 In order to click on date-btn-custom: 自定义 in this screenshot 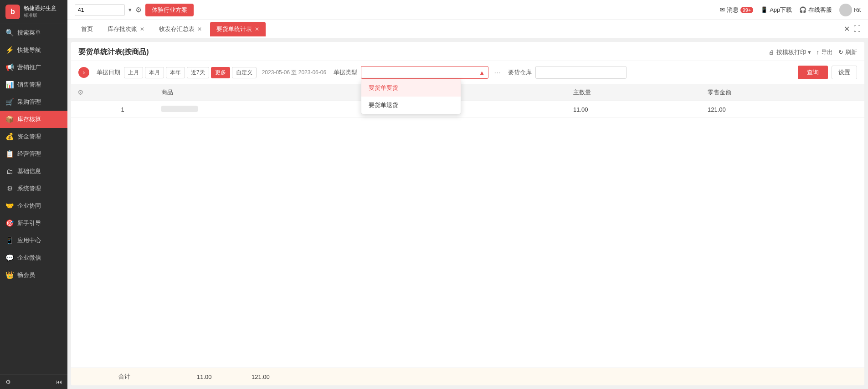, I will do `click(244, 73)`.